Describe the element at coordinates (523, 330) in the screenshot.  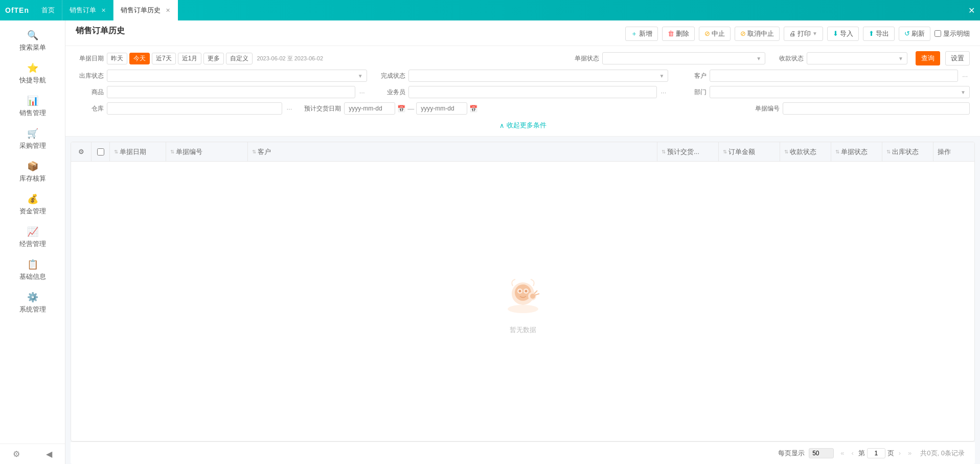
I see `empty-text: 暂无数据` at that location.